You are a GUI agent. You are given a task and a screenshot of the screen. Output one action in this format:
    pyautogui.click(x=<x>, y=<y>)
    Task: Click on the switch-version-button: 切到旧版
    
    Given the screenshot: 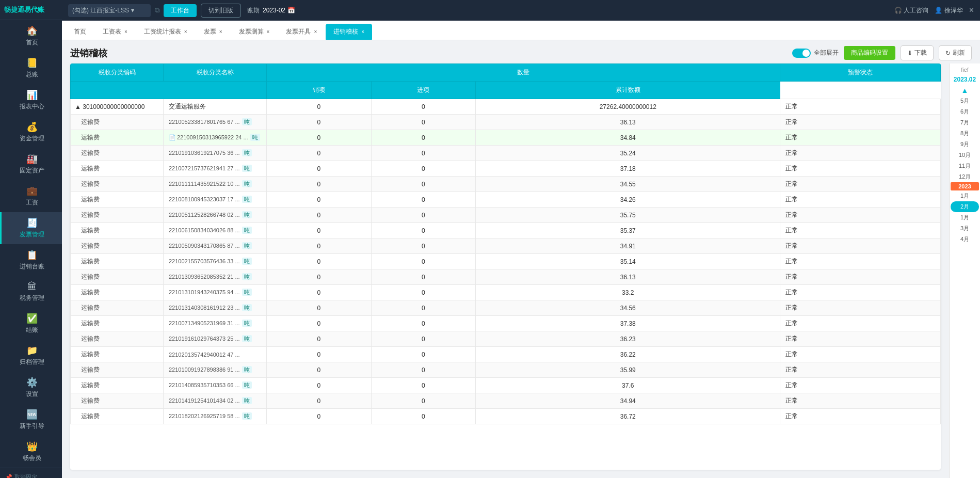 What is the action you would take?
    pyautogui.click(x=221, y=10)
    